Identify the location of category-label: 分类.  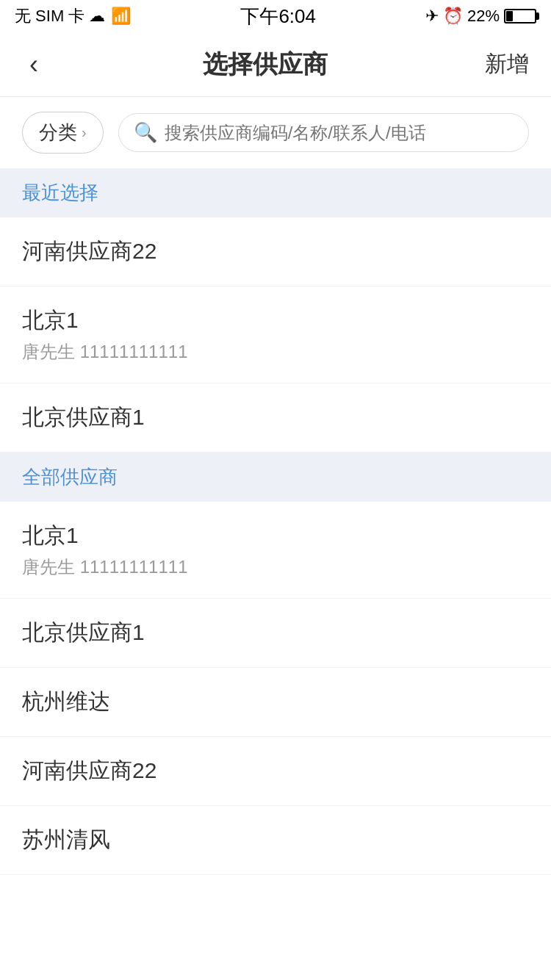
(58, 132).